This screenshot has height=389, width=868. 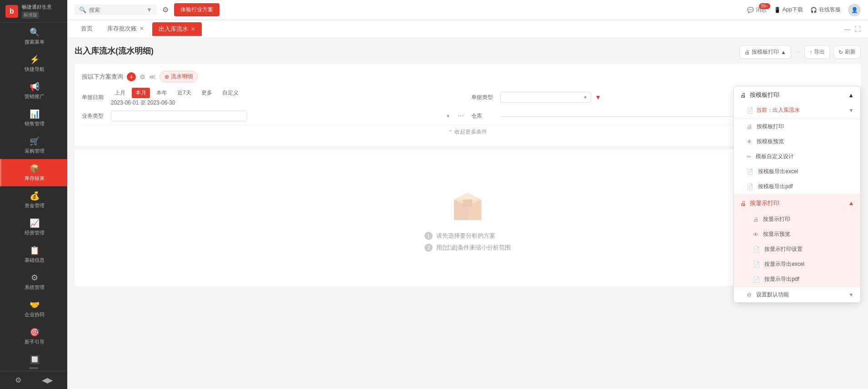 I want to click on sidebar-item-purchase: 🛒 采购管理, so click(x=34, y=145).